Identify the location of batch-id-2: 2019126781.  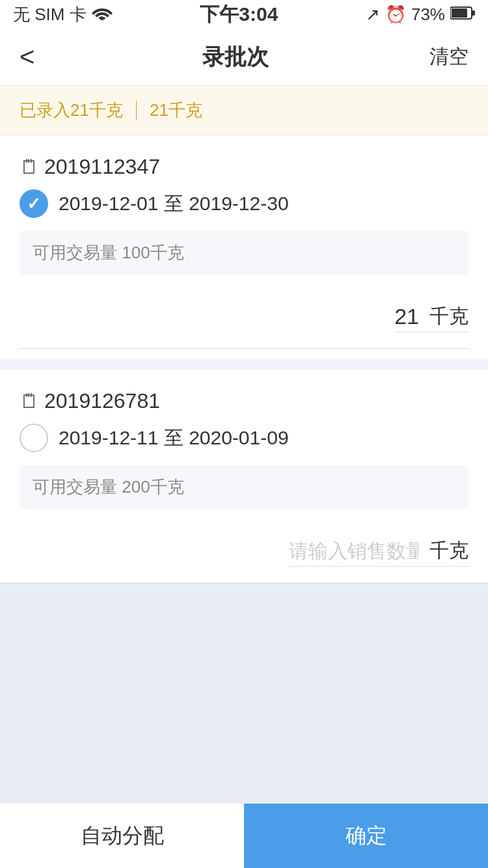
(102, 401).